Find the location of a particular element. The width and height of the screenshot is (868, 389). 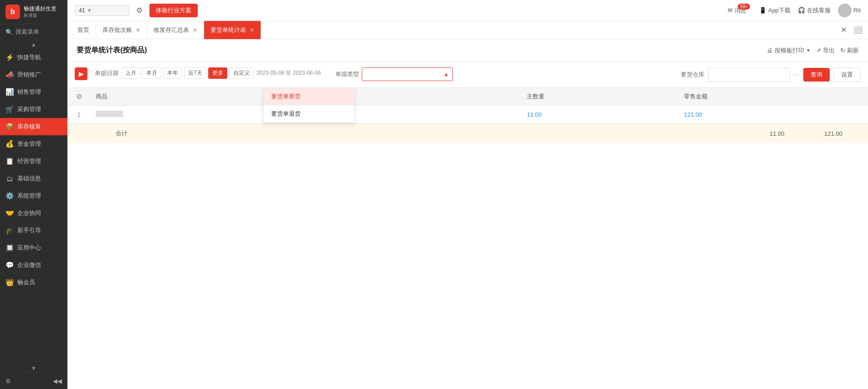

sidebar-item-basic: 🗂 基础信息 is located at coordinates (34, 179).